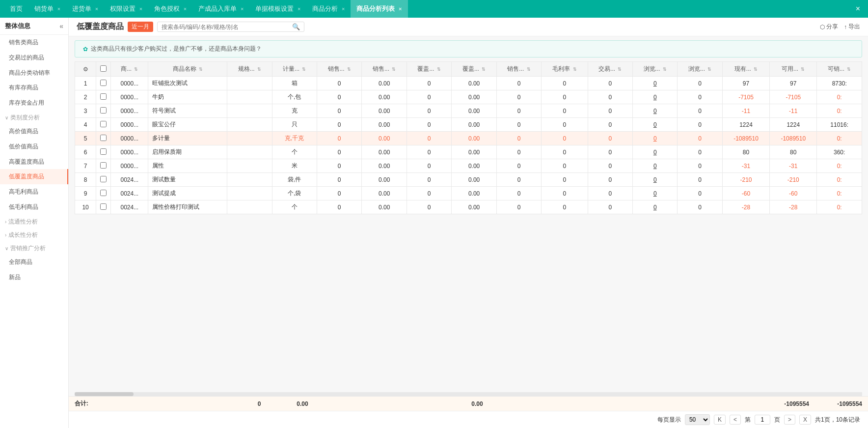 The image size is (868, 428). Describe the element at coordinates (34, 235) in the screenshot. I see `sidebar-section-growth: › 成长性分析` at that location.